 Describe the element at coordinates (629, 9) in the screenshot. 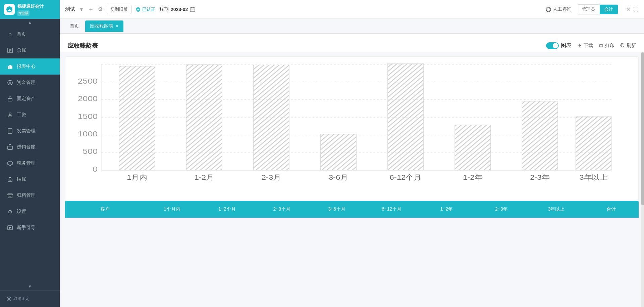

I see `close-window-icon: ✕` at that location.